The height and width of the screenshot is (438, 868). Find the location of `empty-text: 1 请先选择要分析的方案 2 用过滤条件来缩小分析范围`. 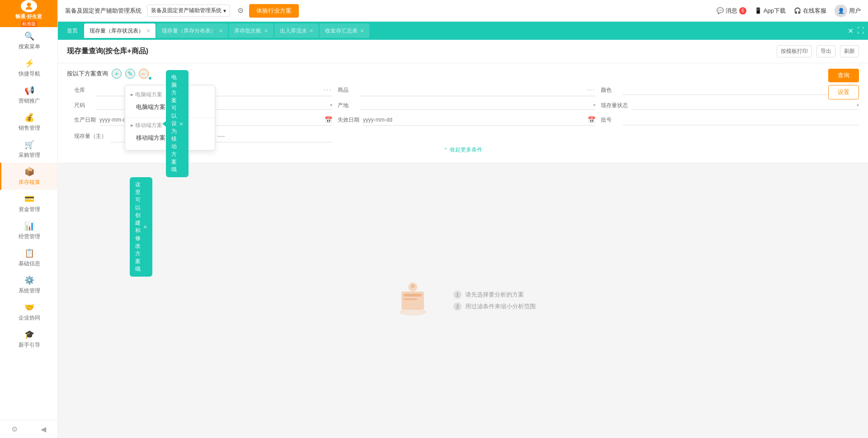

empty-text: 1 请先选择要分析的方案 2 用过滤条件来缩小分析范围 is located at coordinates (495, 301).